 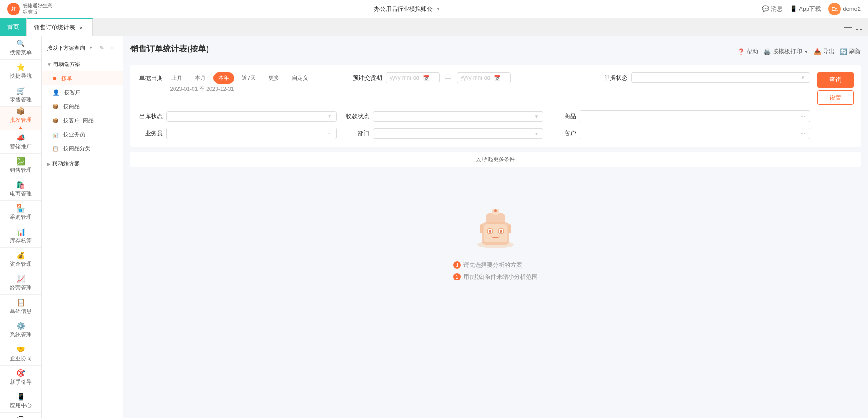 What do you see at coordinates (249, 78) in the screenshot?
I see `date-tab-last-7: 近7天` at bounding box center [249, 78].